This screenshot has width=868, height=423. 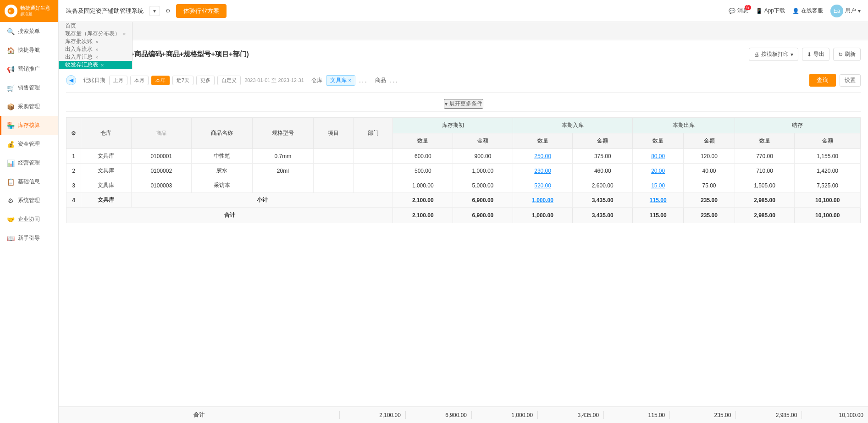 I want to click on subtotal-ia: 3,435.00, so click(x=603, y=200).